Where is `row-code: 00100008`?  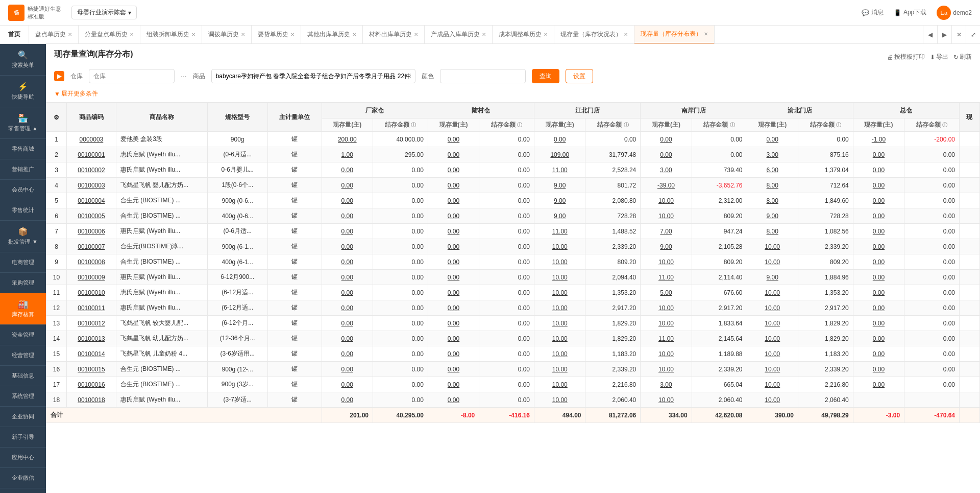
row-code: 00100008 is located at coordinates (92, 262).